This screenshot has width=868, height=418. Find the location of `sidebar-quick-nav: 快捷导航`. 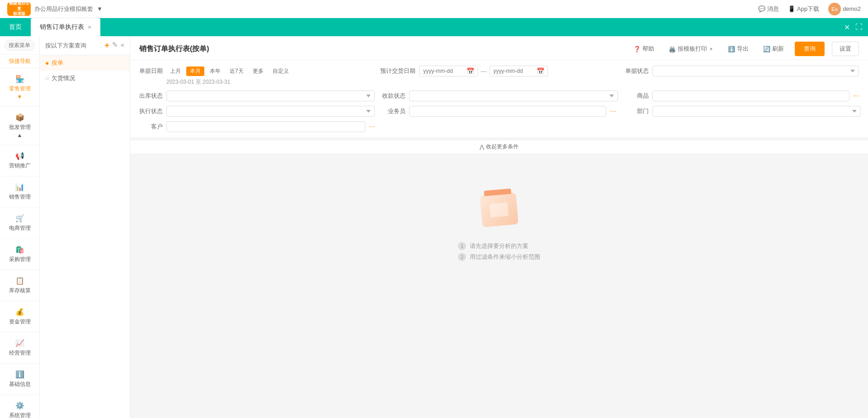

sidebar-quick-nav: 快捷导航 is located at coordinates (20, 62).